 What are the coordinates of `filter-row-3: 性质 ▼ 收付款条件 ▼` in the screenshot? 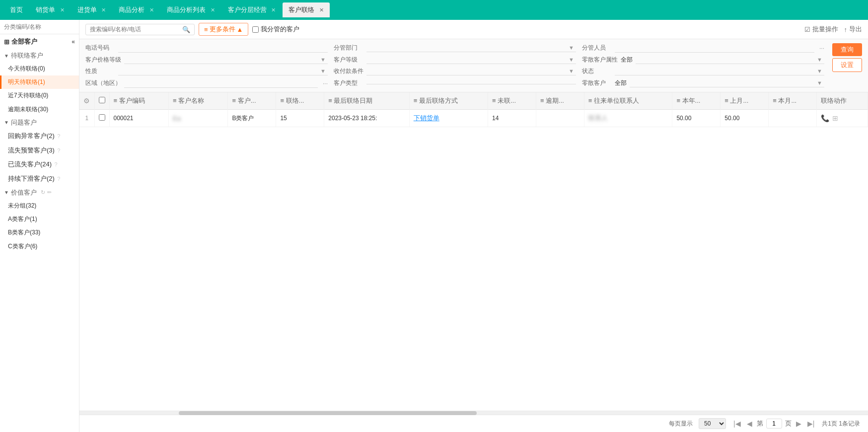 It's located at (455, 72).